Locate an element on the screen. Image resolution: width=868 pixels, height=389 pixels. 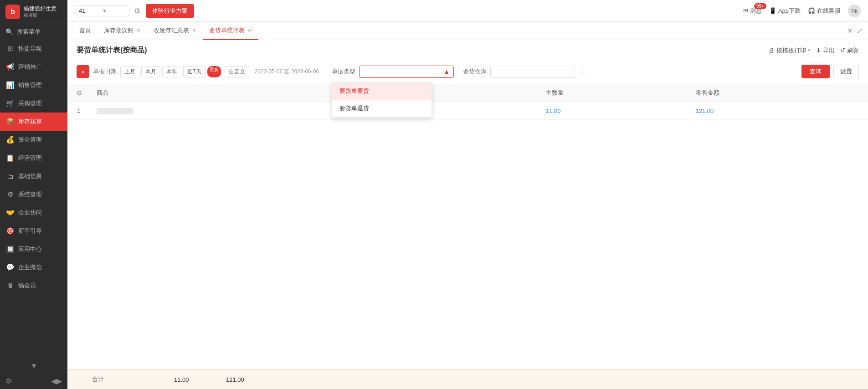
user-avatar: Rit is located at coordinates (854, 11).